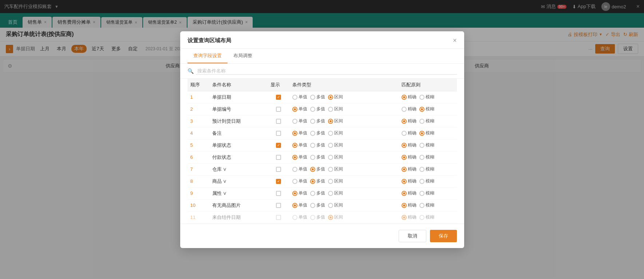  Describe the element at coordinates (243, 56) in the screenshot. I see `tab-layout-adjust: 布局调整` at that location.